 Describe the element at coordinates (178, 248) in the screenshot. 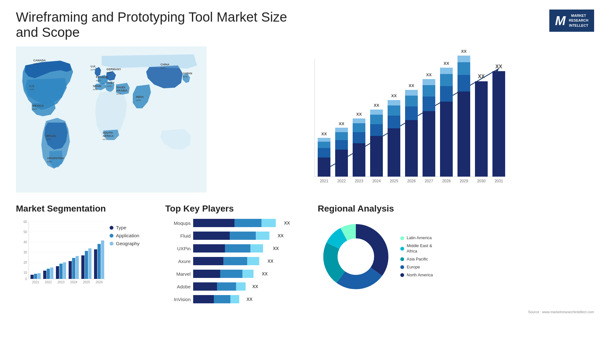

I see `player-name-uxpin: UXPin` at that location.